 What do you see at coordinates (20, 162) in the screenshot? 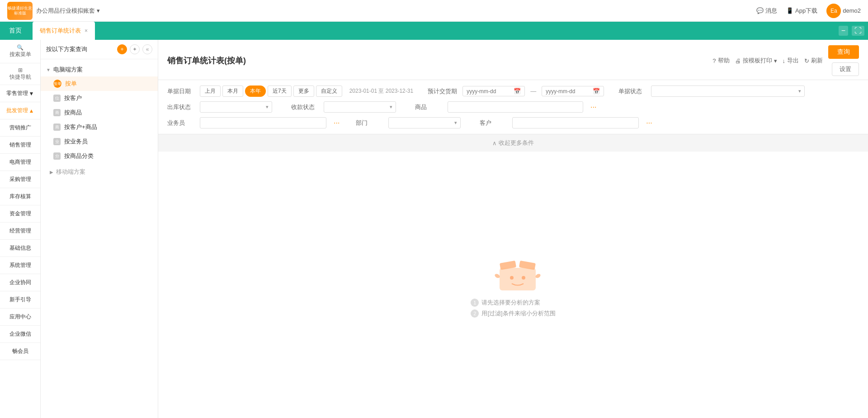
I see `sidebar-item-ecommerce: 电商管理` at bounding box center [20, 162].